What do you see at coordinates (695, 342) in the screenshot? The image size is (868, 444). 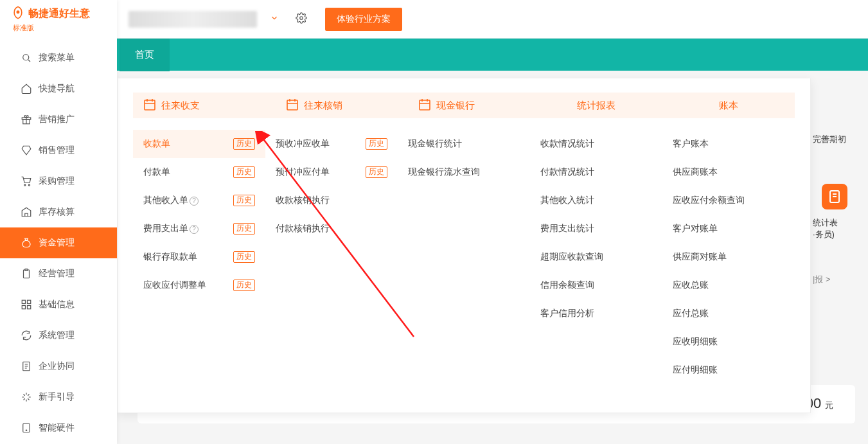 I see `menu-item-label: 应收明细账` at bounding box center [695, 342].